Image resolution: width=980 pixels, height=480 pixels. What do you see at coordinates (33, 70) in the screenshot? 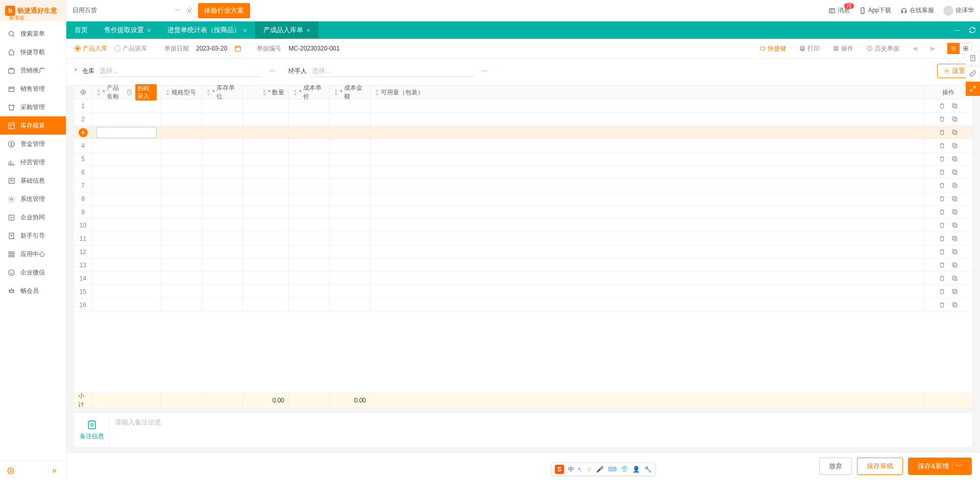
I see `sidebar-item-2: 营销推广` at bounding box center [33, 70].